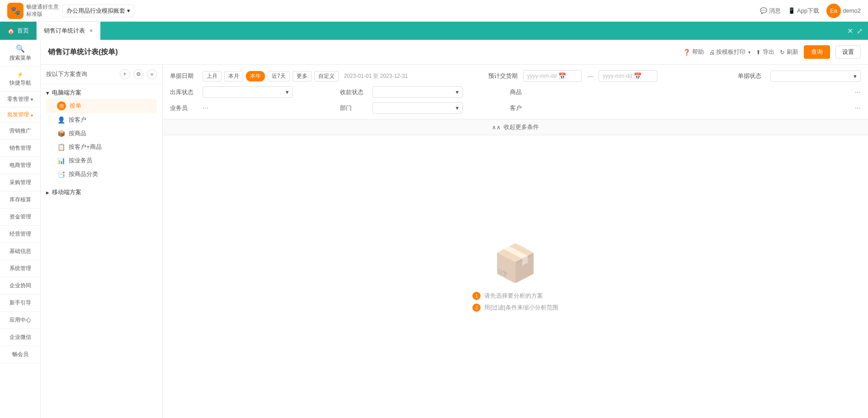 This screenshot has height=418, width=868. I want to click on scheme-customer-icon: 👤, so click(61, 120).